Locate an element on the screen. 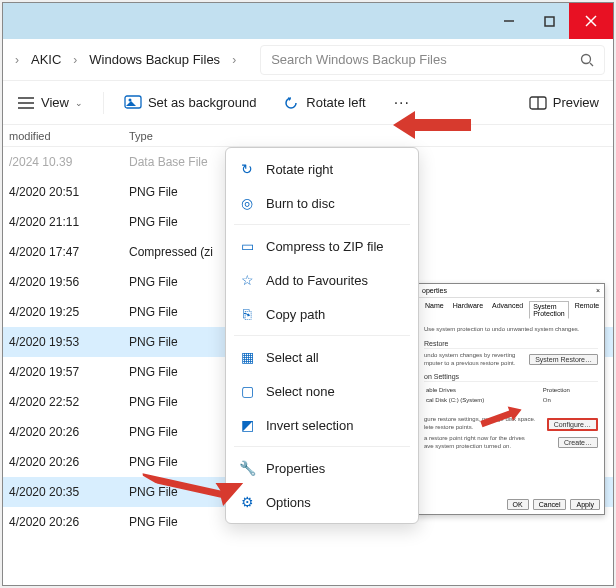 The width and height of the screenshot is (616, 588). inset-create-text: a restore point right now for the drives… is located at coordinates (474, 443).